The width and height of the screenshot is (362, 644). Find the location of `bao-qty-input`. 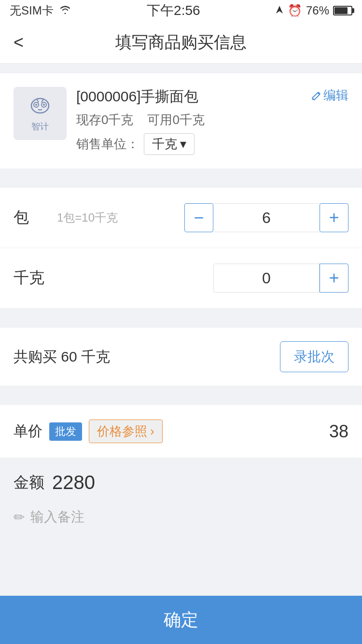

bao-qty-input is located at coordinates (266, 218).